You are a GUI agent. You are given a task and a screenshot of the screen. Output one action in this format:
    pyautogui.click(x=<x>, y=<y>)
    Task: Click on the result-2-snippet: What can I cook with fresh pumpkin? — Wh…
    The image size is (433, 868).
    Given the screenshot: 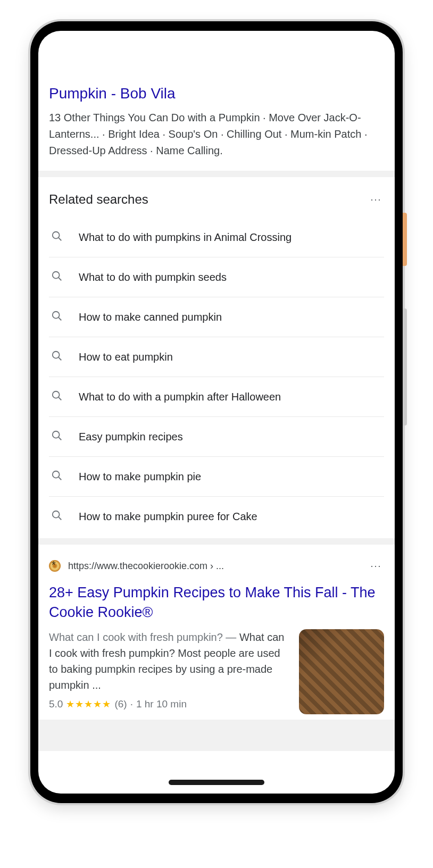 What is the action you would take?
    pyautogui.click(x=169, y=661)
    